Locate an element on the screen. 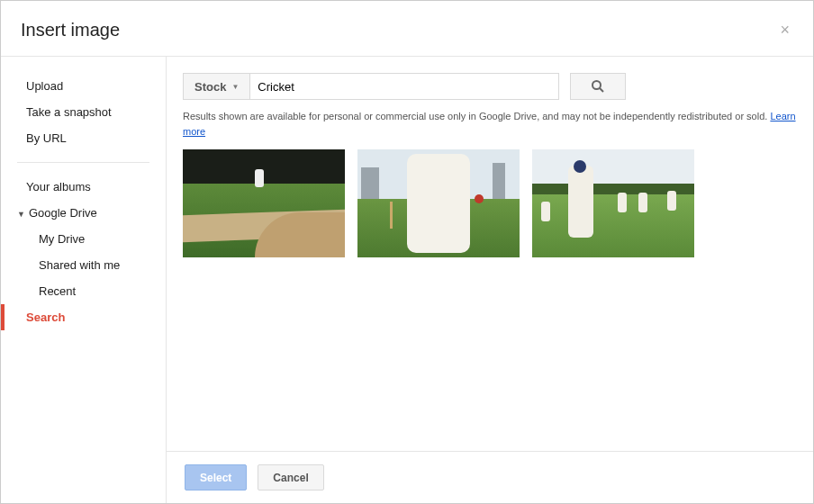  close-icon: × is located at coordinates (785, 30).